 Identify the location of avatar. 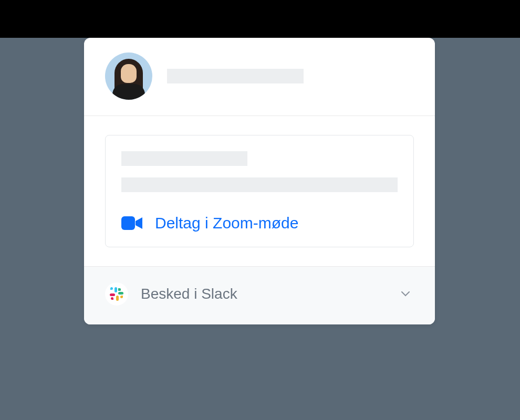
(129, 76).